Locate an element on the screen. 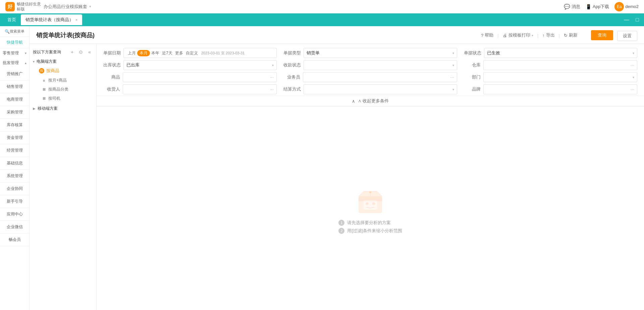 The height and width of the screenshot is (310, 644). date-filter-control: 上月 本月 本年 近7天 更多 自定义 2023-03-01 至 2023-03… is located at coordinates (200, 53).